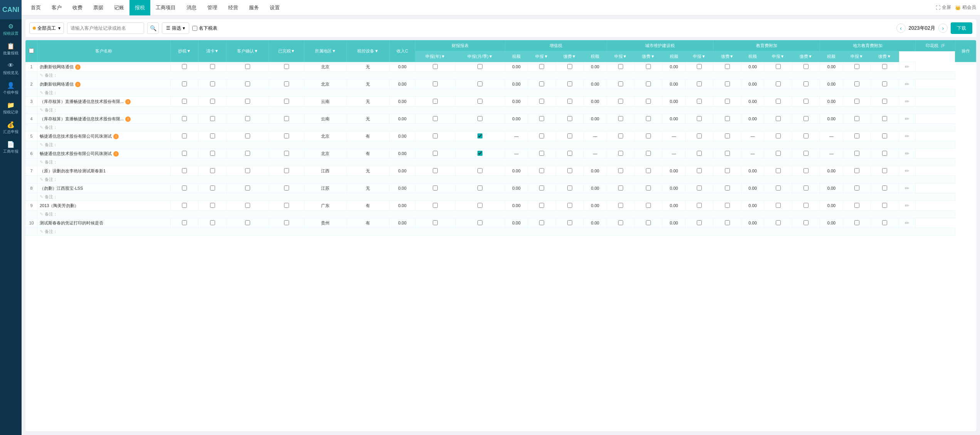  I want to click on qingka-checkbox, so click(213, 66).